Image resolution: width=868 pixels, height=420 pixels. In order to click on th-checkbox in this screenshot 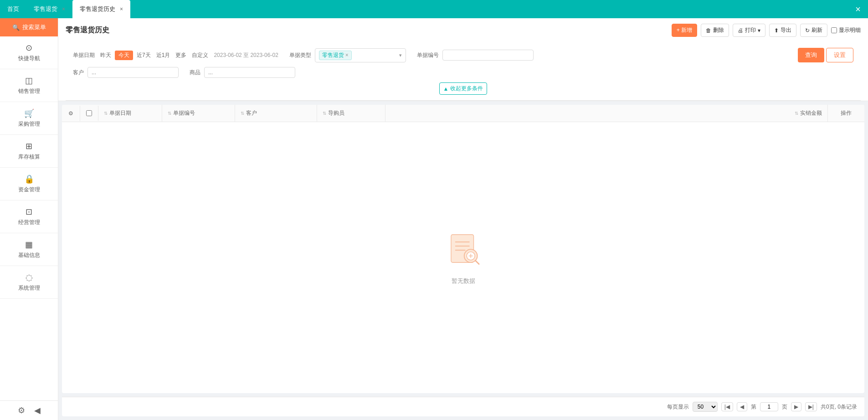, I will do `click(89, 113)`.